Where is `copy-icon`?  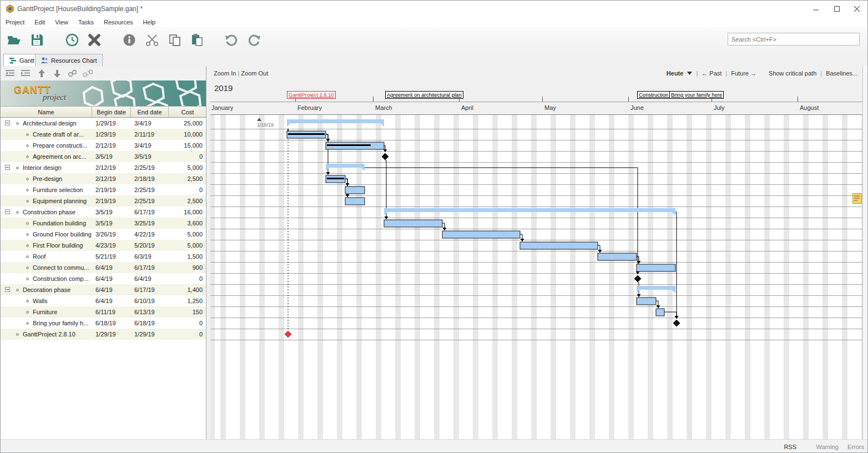
copy-icon is located at coordinates (175, 40).